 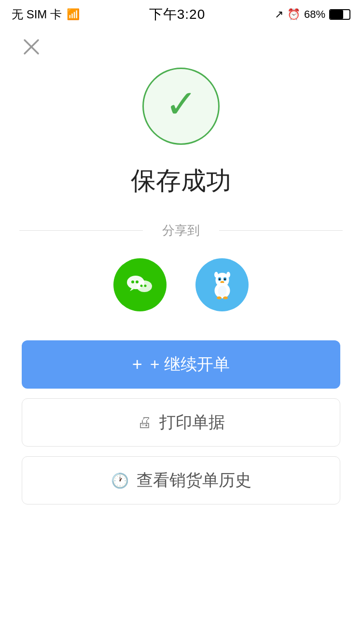 I want to click on divider-right, so click(x=281, y=231).